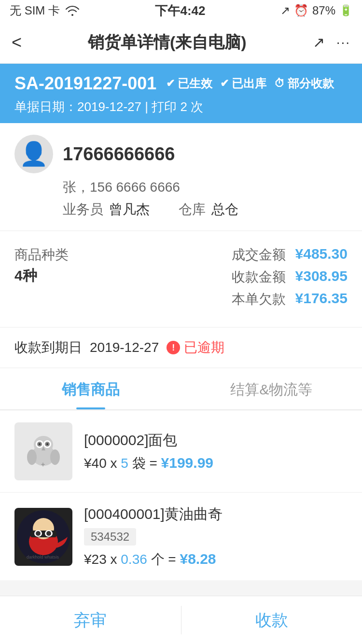 The height and width of the screenshot is (644, 362). What do you see at coordinates (119, 154) in the screenshot?
I see `customer-phone: 17666666666` at bounding box center [119, 154].